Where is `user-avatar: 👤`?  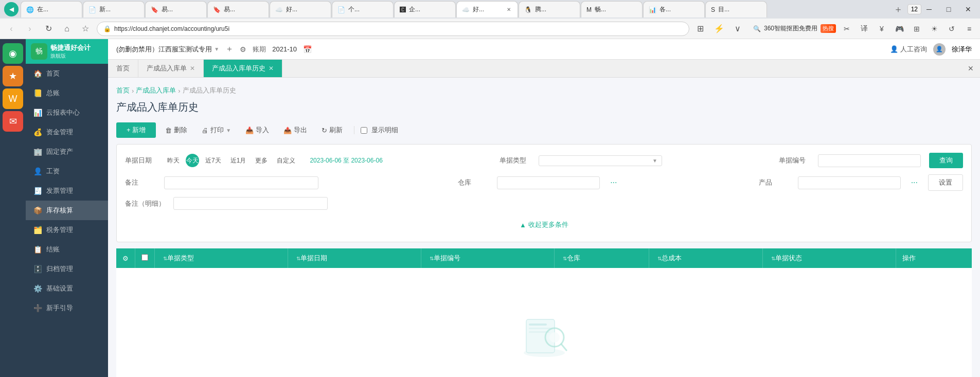
user-avatar: 👤 is located at coordinates (939, 49).